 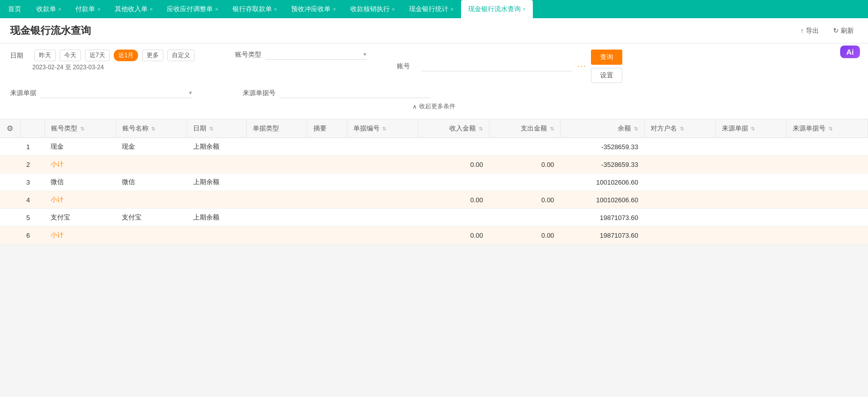 What do you see at coordinates (679, 128) in the screenshot?
I see `col-counterpart: 对方户名 ⇅` at bounding box center [679, 128].